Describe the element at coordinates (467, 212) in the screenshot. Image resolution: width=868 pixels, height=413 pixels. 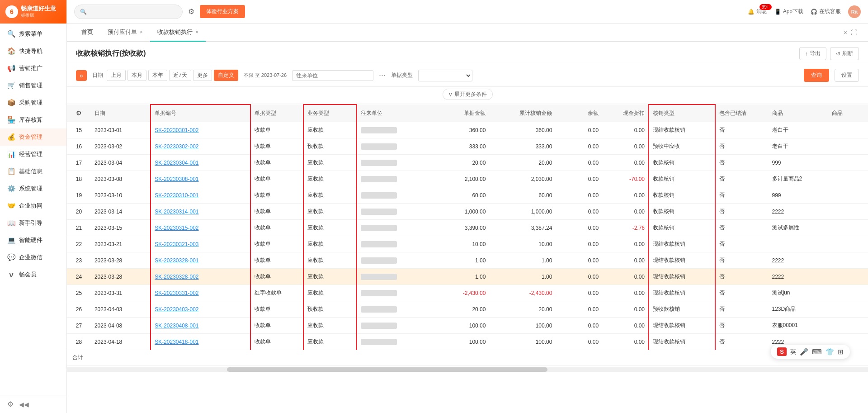
I see `table-row: 20 2023-03-14 SK-20230314-001 收款单 应收款 XX…` at that location.